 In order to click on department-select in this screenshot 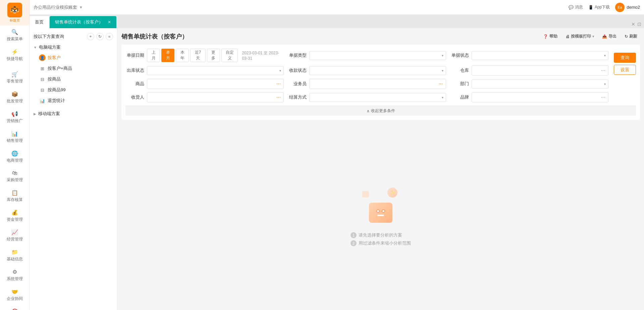, I will do `click(540, 84)`.